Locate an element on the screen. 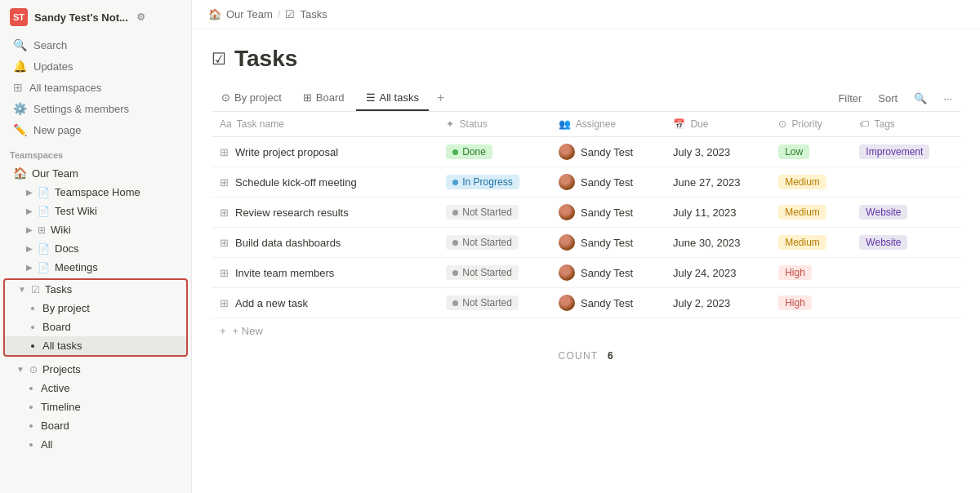  table-row: ⊞ Review research results Not Started Sa… is located at coordinates (586, 212).